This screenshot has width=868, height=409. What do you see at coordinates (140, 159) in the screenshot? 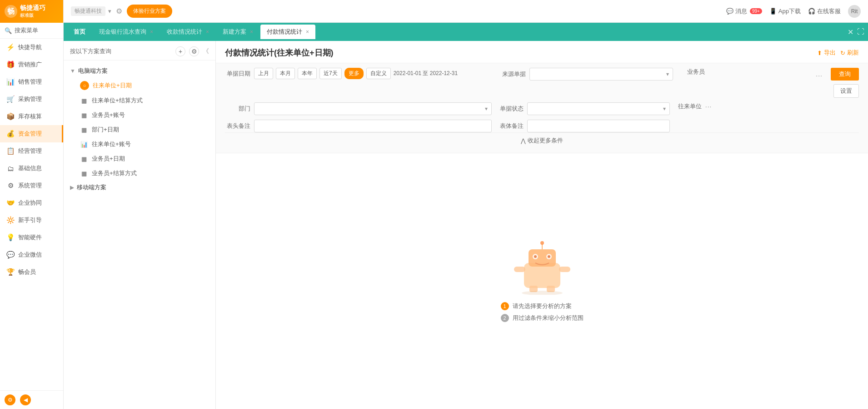
I see `scheme-item-staff-date: ▦ 业务员+日期` at bounding box center [140, 159].